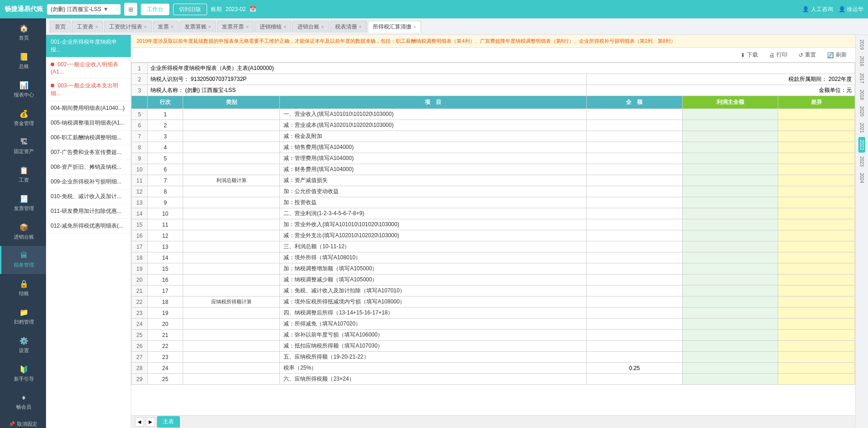 Image resolution: width=868 pixels, height=428 pixels. I want to click on tab-invoice-open: 发票开票 ×, so click(235, 27).